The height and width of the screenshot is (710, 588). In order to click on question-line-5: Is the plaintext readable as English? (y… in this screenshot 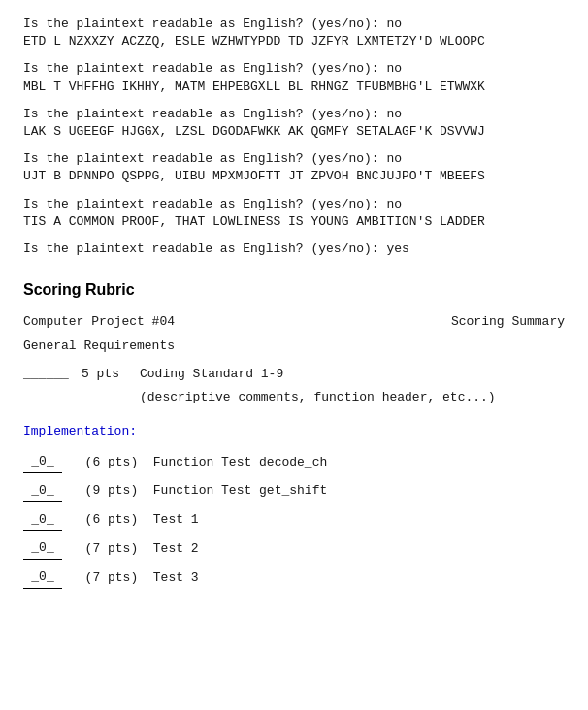, I will do `click(294, 205)`.